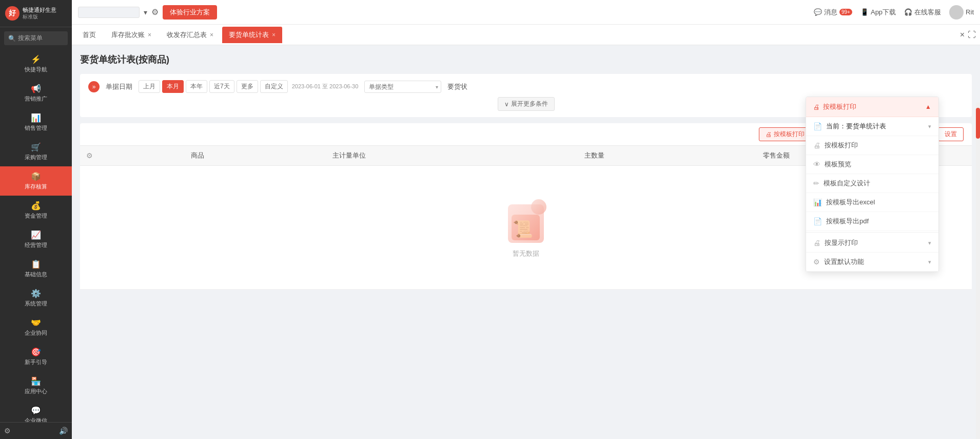 Image resolution: width=980 pixels, height=439 pixels. Describe the element at coordinates (530, 104) in the screenshot. I see `more-conditions-label: 展开更多条件` at that location.